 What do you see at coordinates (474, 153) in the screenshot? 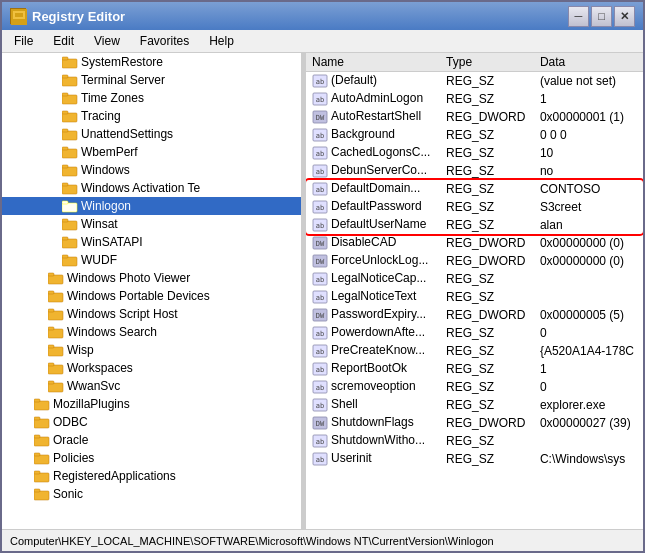
I see `table-row: ab CachedLogonsC...REG_SZ10` at bounding box center [474, 153].